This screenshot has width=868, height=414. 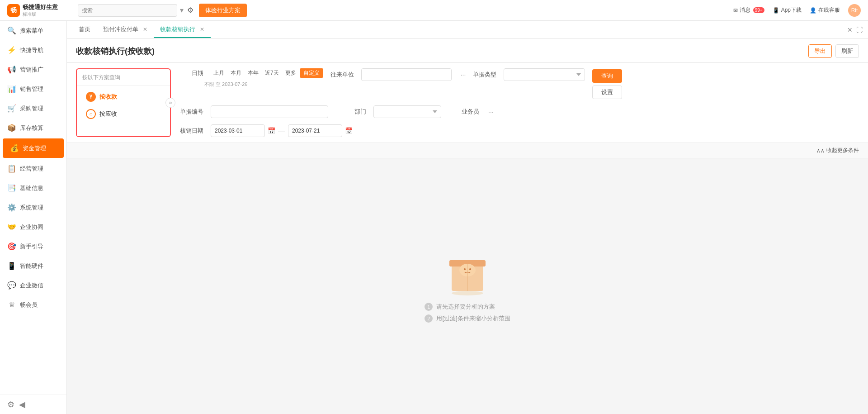 I want to click on sales-label: 业务员, so click(x=467, y=112).